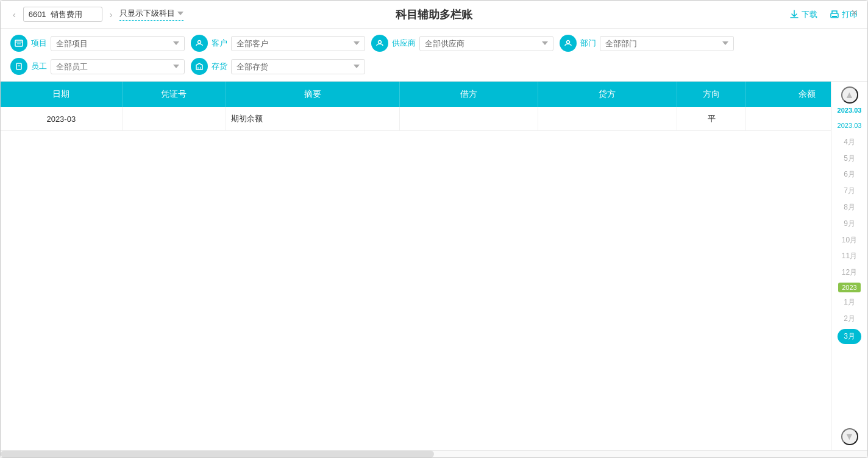 This screenshot has height=458, width=868. Describe the element at coordinates (850, 273) in the screenshot. I see `timeline-item-12: 12月` at that location.